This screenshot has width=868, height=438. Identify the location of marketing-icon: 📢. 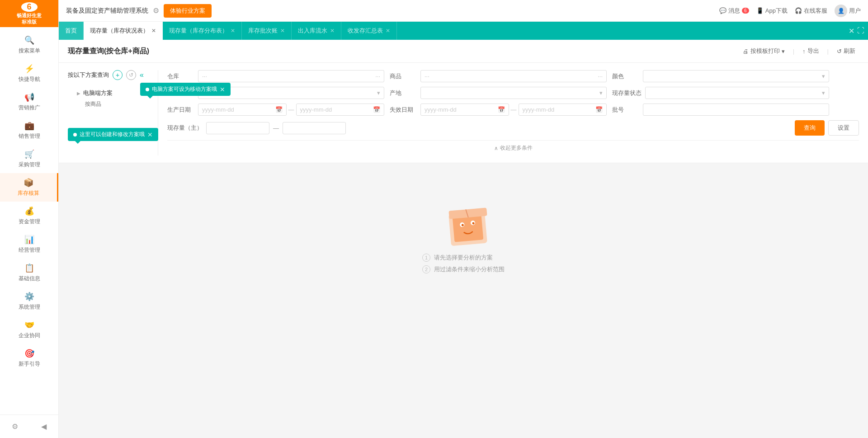
(29, 97).